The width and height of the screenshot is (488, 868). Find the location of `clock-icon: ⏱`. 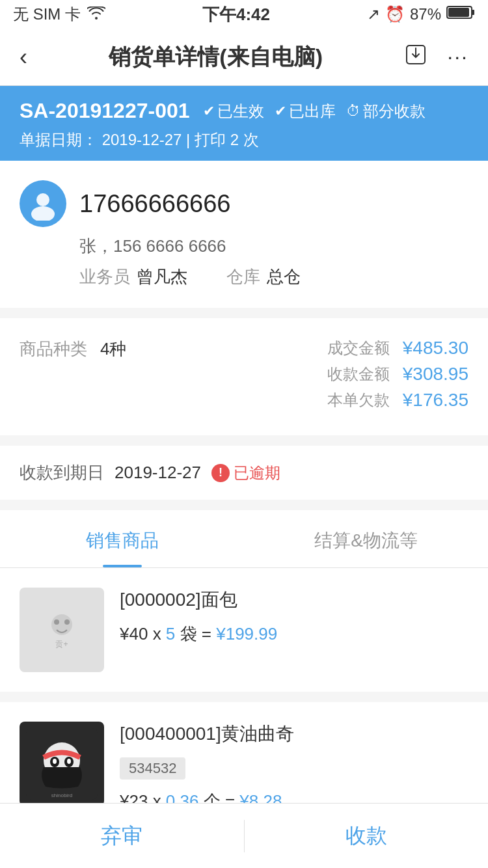

clock-icon: ⏱ is located at coordinates (353, 111).